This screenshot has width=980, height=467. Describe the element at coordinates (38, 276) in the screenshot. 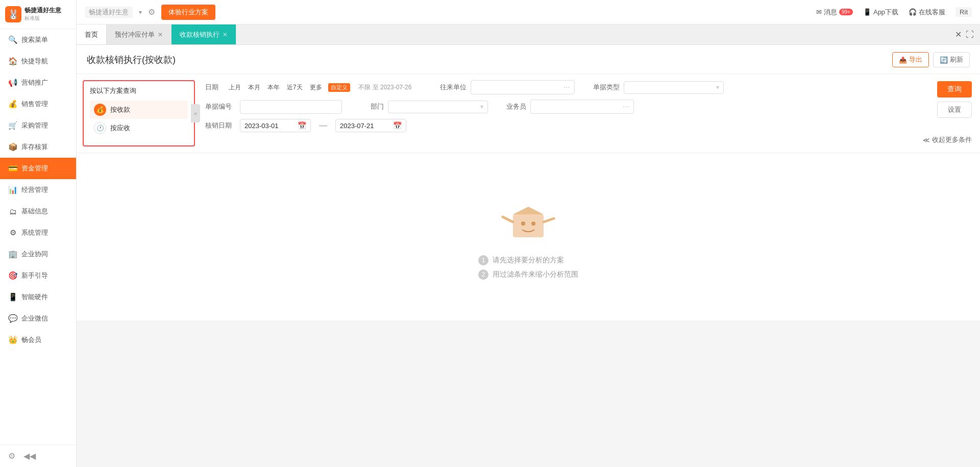

I see `sidebar-item-guide: 🎯 新手引导` at that location.